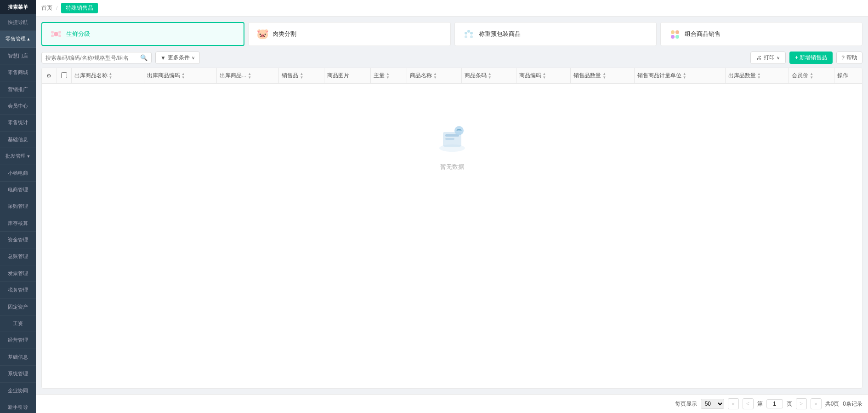 This screenshot has height=413, width=868. Describe the element at coordinates (349, 34) in the screenshot. I see `tab-meat-cut: 🐷 肉类分割` at that location.